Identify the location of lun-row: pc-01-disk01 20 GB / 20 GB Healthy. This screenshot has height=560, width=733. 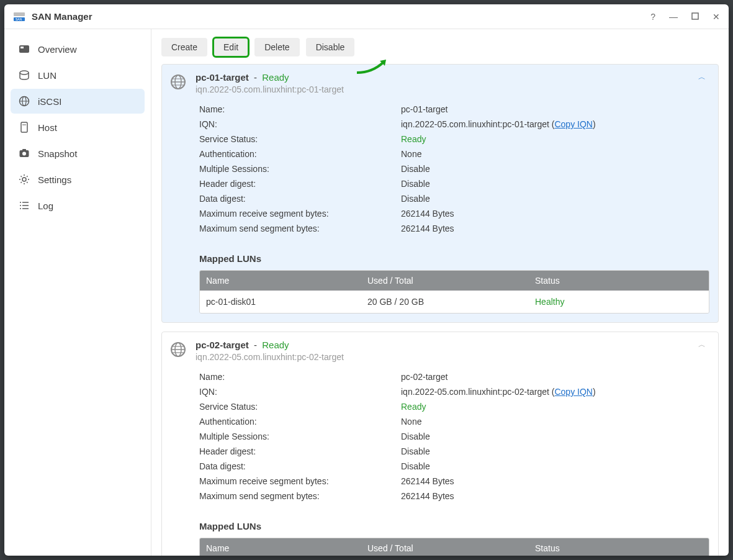
(454, 302).